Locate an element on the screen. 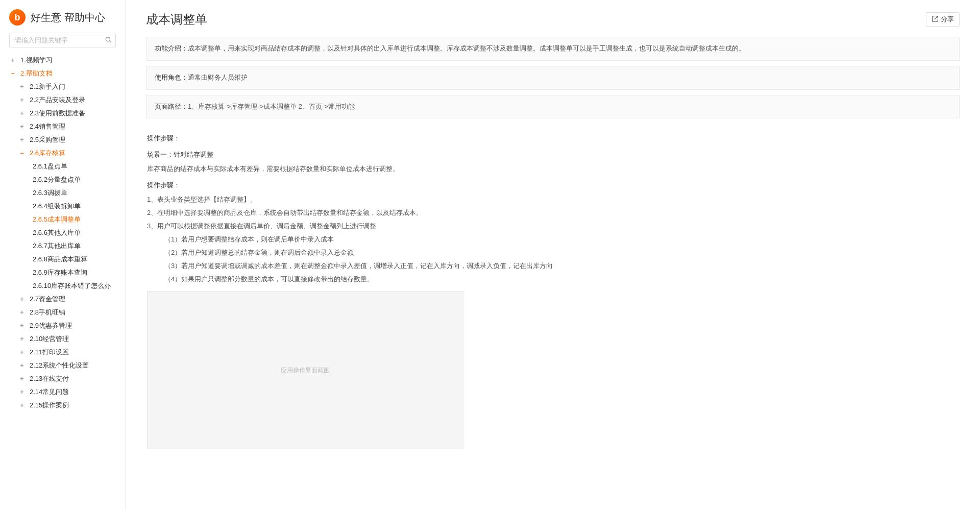 This screenshot has height=510, width=980. nav-item-2-6-1: 2.6.1盘点单 is located at coordinates (62, 166).